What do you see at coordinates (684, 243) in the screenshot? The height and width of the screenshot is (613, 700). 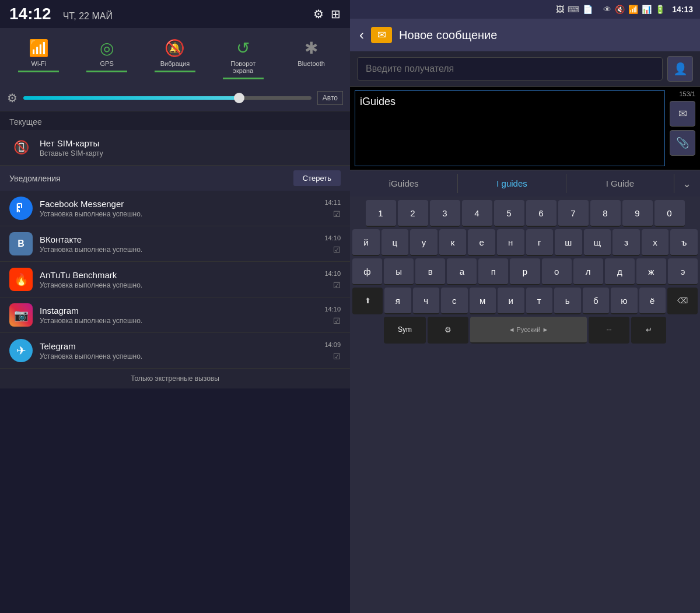 I see `key-ъ: ъ` at bounding box center [684, 243].